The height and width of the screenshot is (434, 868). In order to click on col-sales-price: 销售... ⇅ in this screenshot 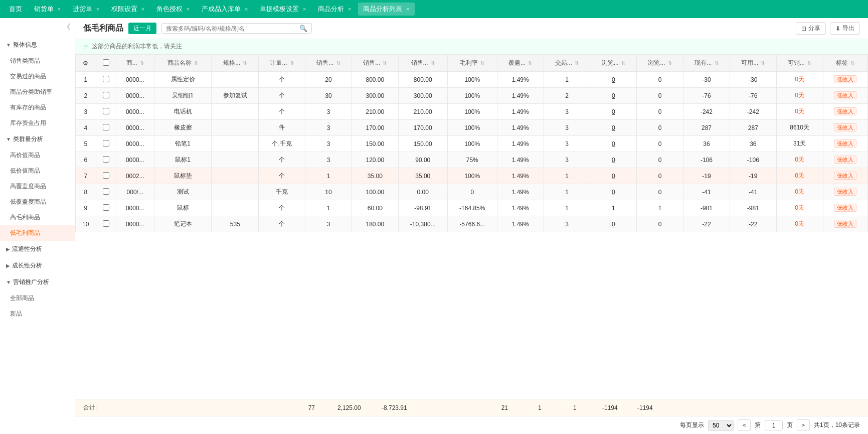, I will do `click(375, 63)`.